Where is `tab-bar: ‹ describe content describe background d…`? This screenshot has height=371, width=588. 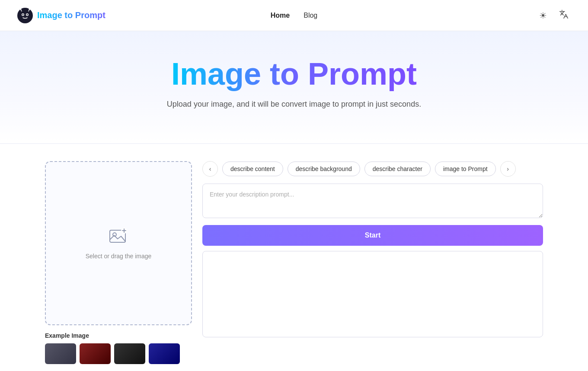 tab-bar: ‹ describe content describe background d… is located at coordinates (373, 169).